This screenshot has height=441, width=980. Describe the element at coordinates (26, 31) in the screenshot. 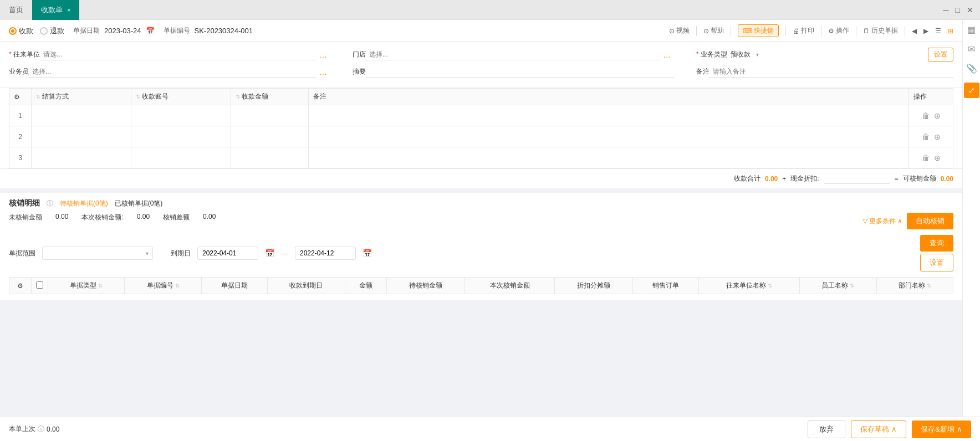

I see `radio-receipt-label: 收款` at that location.